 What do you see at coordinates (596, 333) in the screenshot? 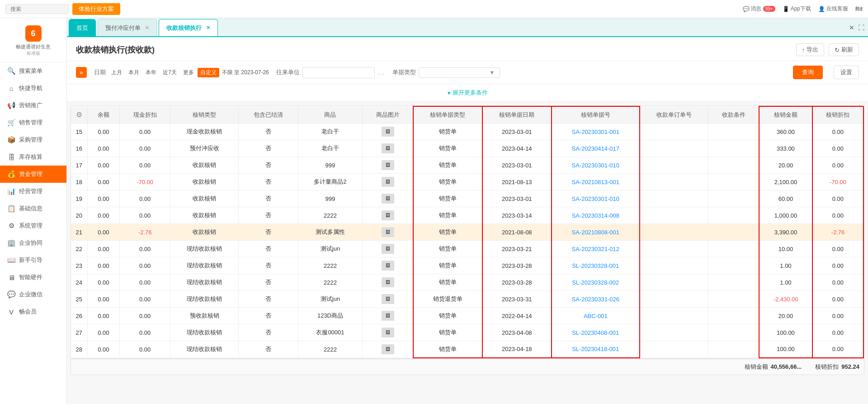
I see `td-cancel-bill-no: SL-20230408-001` at bounding box center [596, 333].